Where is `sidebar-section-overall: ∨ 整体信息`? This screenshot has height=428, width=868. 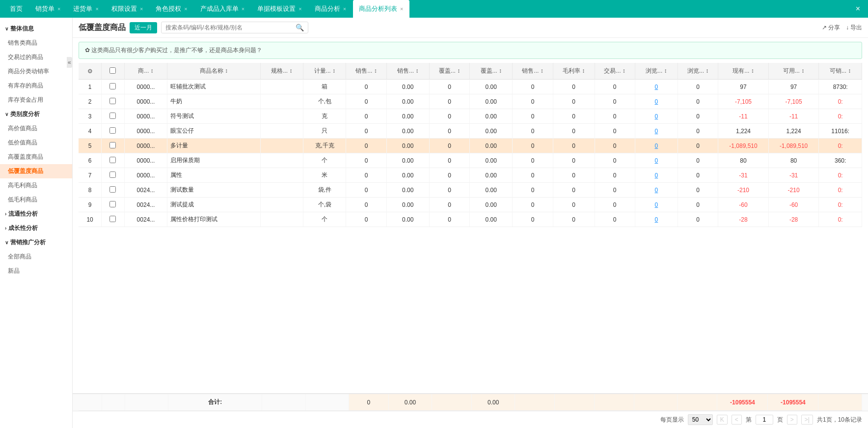 sidebar-section-overall: ∨ 整体信息 is located at coordinates (36, 29).